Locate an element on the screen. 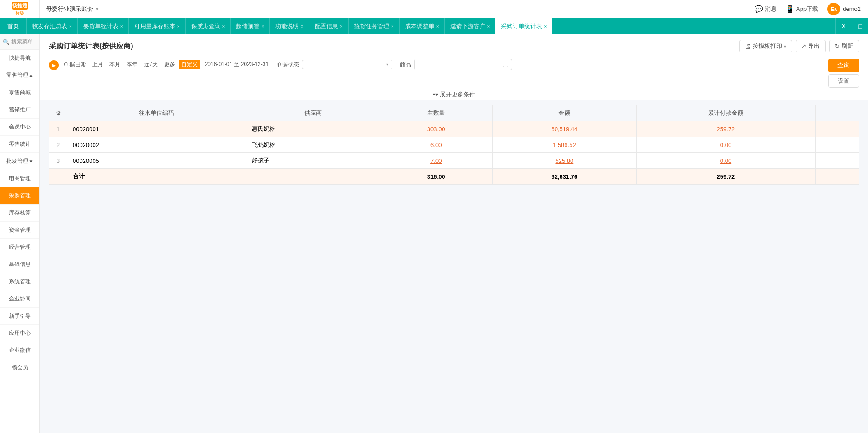 Image resolution: width=868 pixels, height=433 pixels. sidebar-search-label: 搜索菜单 is located at coordinates (22, 42).